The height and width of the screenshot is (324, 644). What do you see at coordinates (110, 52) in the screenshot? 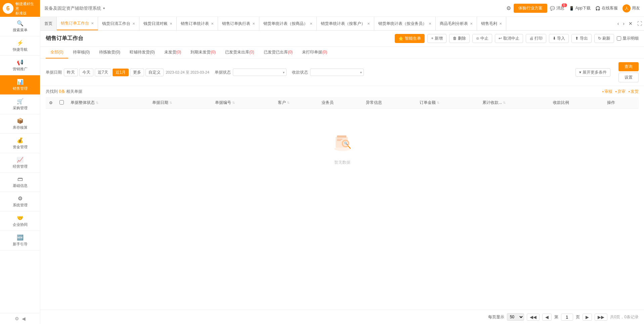
I see `sub-tab-pending-inspect: 待拣验货(0)` at bounding box center [110, 52].